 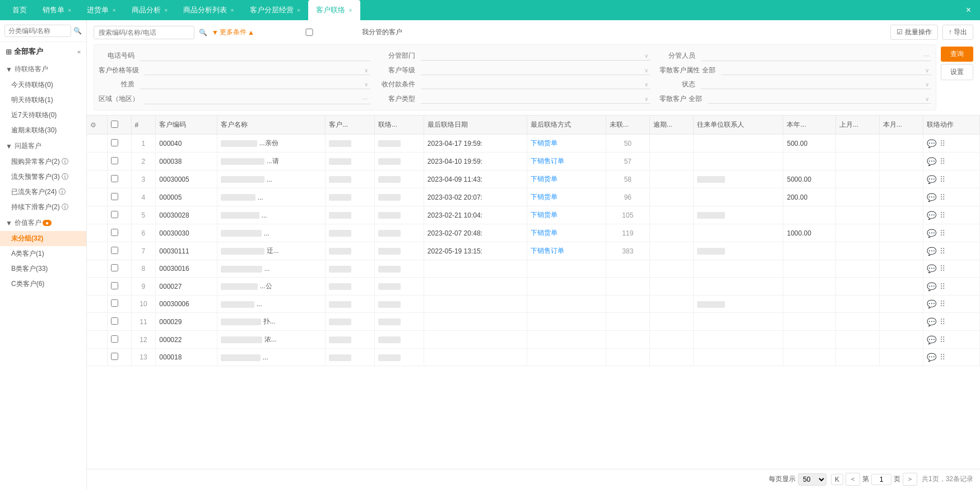 I want to click on close-tab-tier: ×, so click(x=299, y=10).